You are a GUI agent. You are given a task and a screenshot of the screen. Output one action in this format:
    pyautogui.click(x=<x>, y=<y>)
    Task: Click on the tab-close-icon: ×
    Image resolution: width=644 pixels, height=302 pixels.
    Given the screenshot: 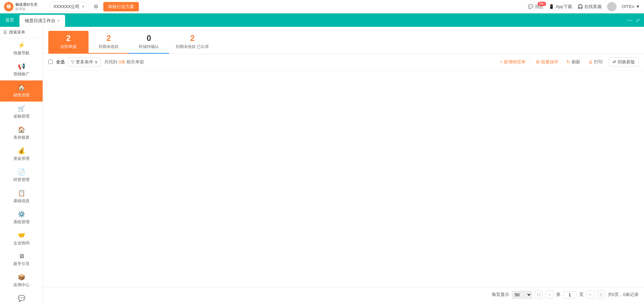 What is the action you would take?
    pyautogui.click(x=58, y=21)
    